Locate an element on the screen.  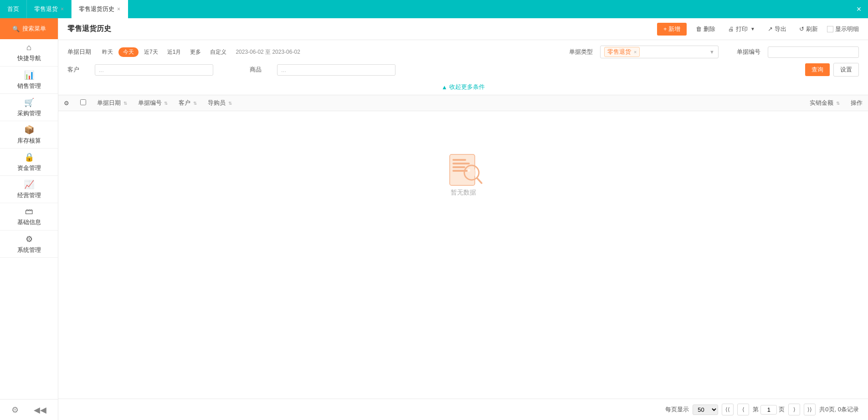
per-page-label: 每页显示 is located at coordinates (677, 410).